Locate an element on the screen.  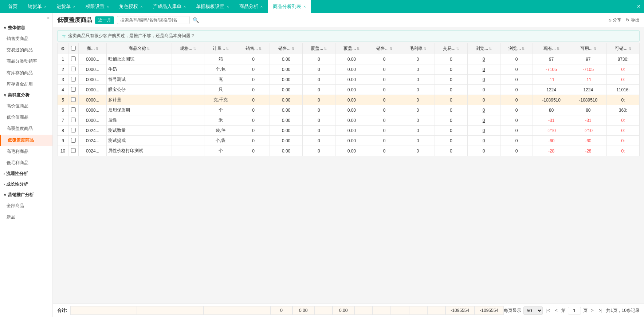
sort-icon-sales-amt: ⇅ is located at coordinates (293, 49).